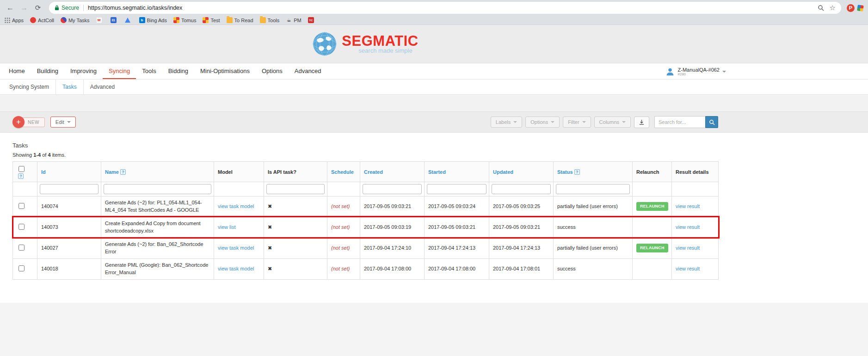  Describe the element at coordinates (851, 8) in the screenshot. I see `extension-p-icon: P` at that location.